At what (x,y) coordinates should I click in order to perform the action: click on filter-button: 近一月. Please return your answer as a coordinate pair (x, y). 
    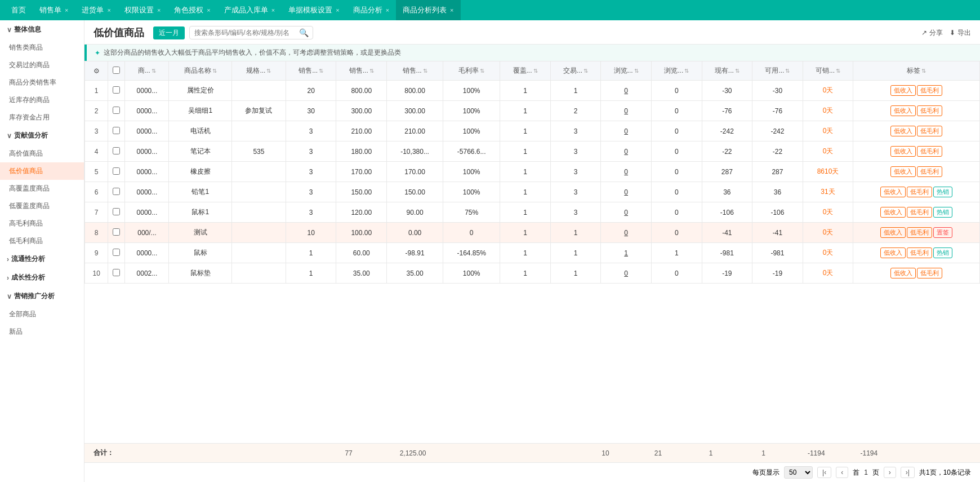
    Looking at the image, I should click on (169, 33).